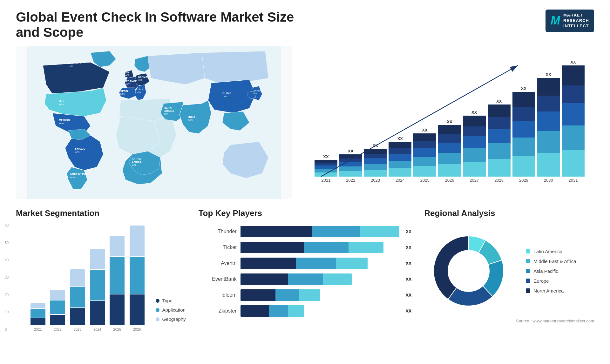  Describe the element at coordinates (573, 121) in the screenshot. I see `bar-stack` at that location.